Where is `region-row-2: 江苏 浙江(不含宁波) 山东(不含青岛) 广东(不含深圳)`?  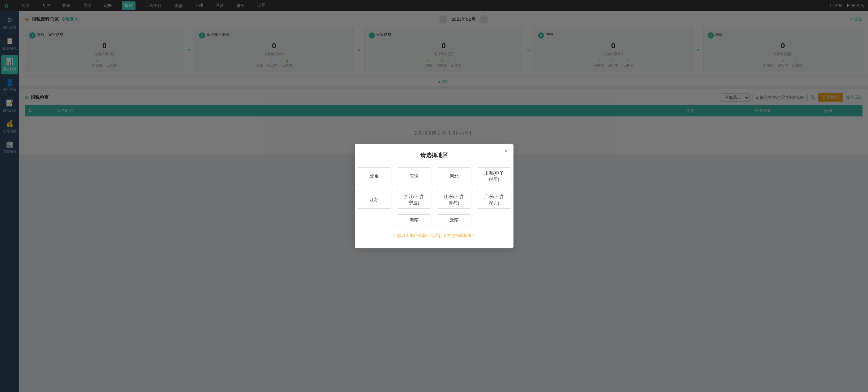
region-row-2: 江苏 浙江(不含宁波) 山东(不含青岛) 广东(不含深圳) is located at coordinates (434, 200).